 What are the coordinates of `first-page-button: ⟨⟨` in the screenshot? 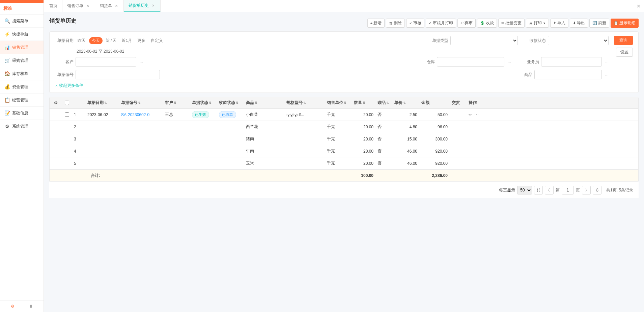 It's located at (538, 190).